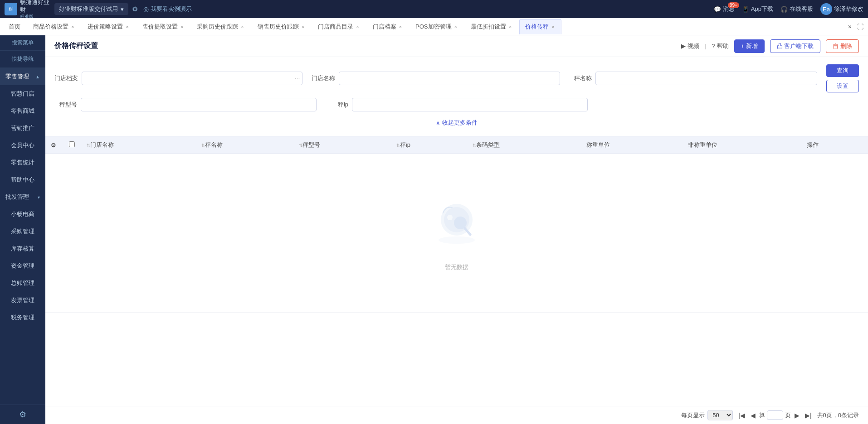 This screenshot has width=868, height=424. I want to click on store-name-label: 门店名称, so click(323, 78).